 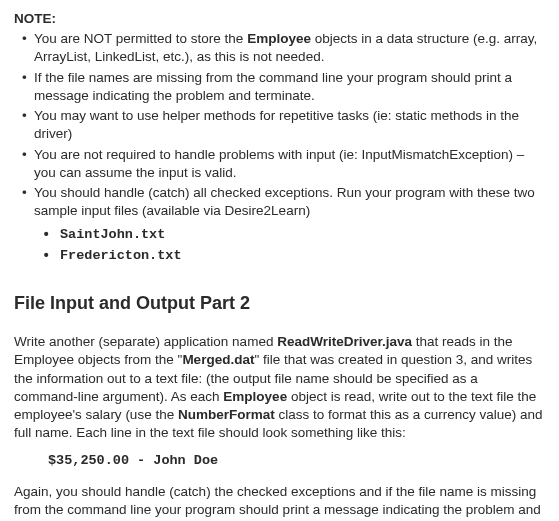 What do you see at coordinates (280, 19) in the screenshot?
I see `note-heading: NOTE:` at bounding box center [280, 19].